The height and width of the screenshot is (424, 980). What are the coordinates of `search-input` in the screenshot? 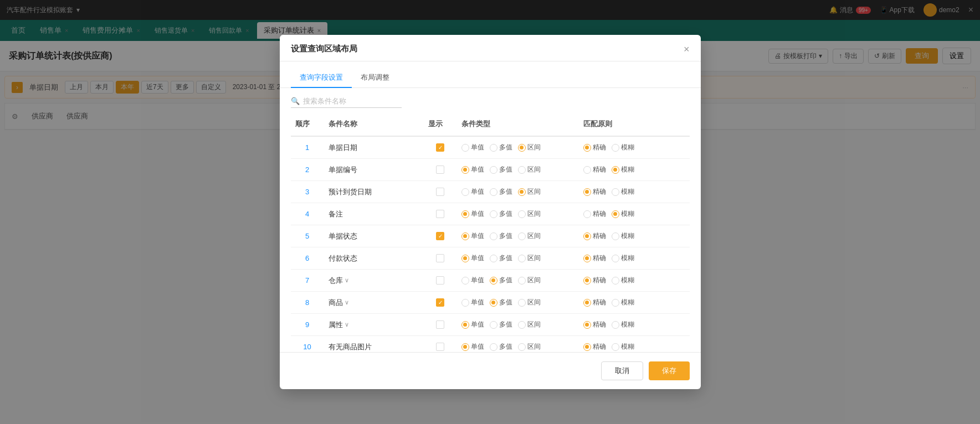 It's located at (352, 101).